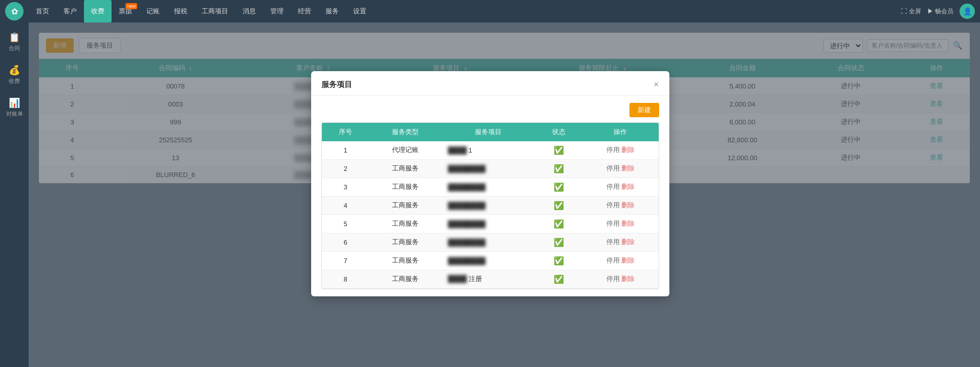 The image size is (980, 367). What do you see at coordinates (938, 11) in the screenshot?
I see `nav-right: ⛶ 全屏 ▶ 畅会员 👤` at bounding box center [938, 11].